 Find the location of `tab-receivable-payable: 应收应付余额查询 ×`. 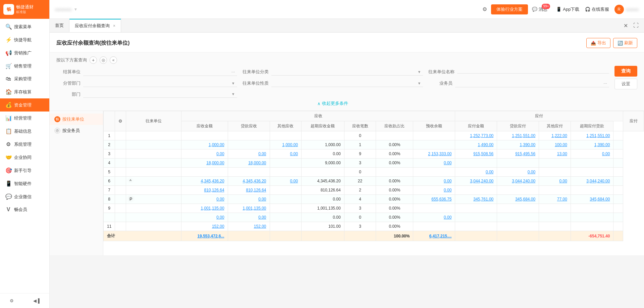

tab-receivable-payable: 应收应付余额查询 × is located at coordinates (95, 26).